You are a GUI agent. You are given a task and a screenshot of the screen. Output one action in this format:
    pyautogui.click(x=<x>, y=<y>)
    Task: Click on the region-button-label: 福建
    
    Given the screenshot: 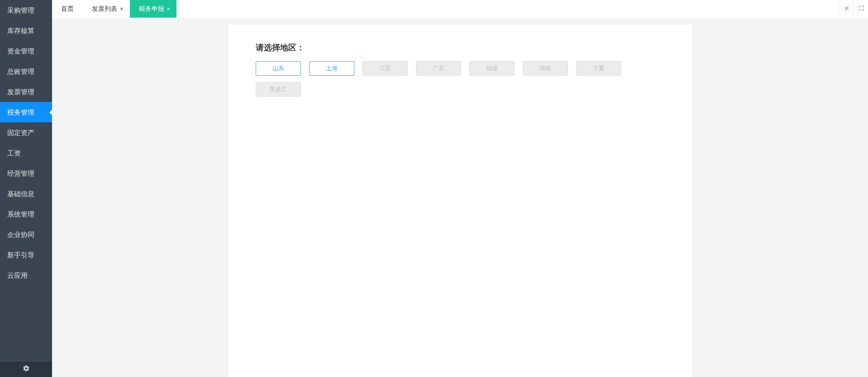 What is the action you would take?
    pyautogui.click(x=492, y=68)
    